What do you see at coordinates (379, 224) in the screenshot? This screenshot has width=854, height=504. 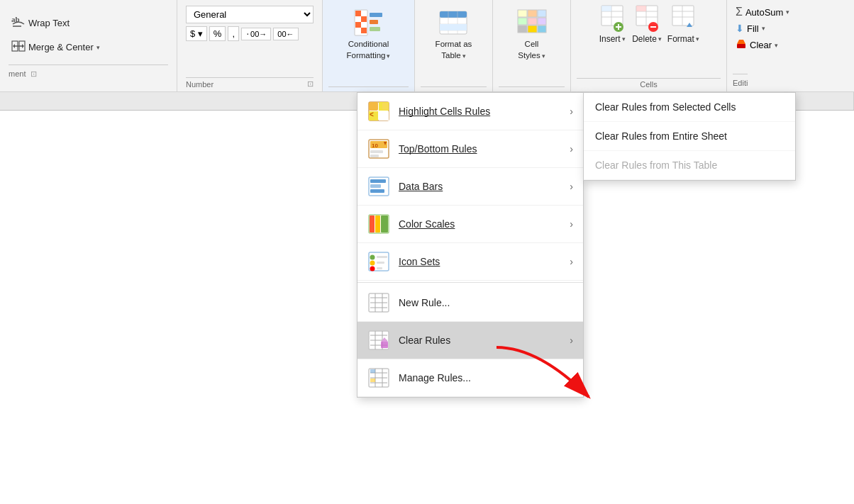 I see `color-scales-icon` at bounding box center [379, 224].